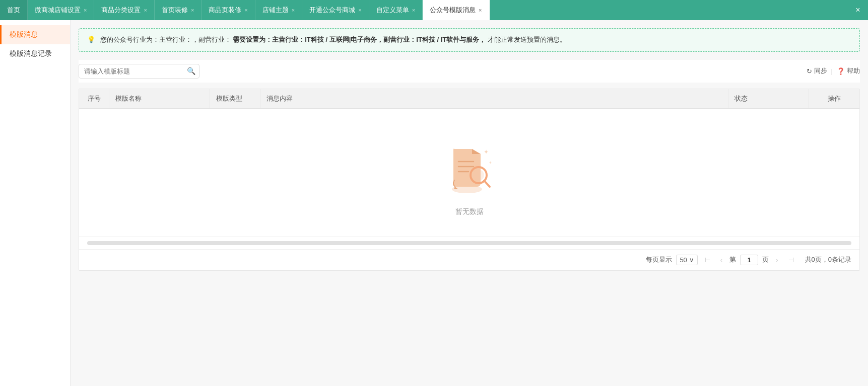 This screenshot has height=386, width=868. I want to click on notice-highlight: 需要设置为：主营行业：IT科技 / 互联网|电子商务，副营行业：IT科技 / I…, so click(359, 39).